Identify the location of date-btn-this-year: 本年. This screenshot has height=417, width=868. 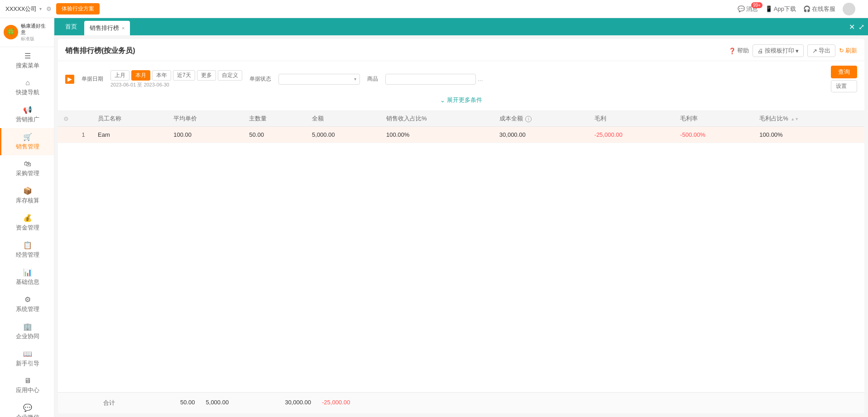
(162, 75).